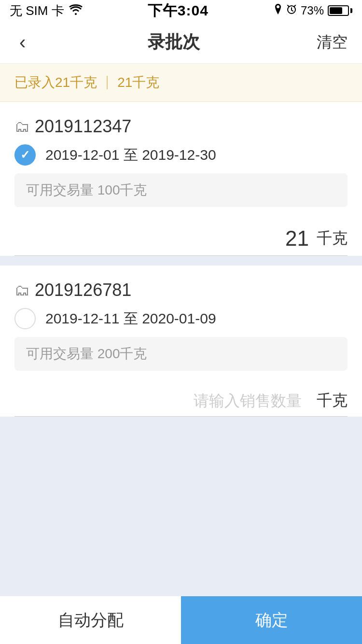 This screenshot has height=644, width=362. Describe the element at coordinates (332, 238) in the screenshot. I see `batch-1-amount-unit: 千克` at that location.